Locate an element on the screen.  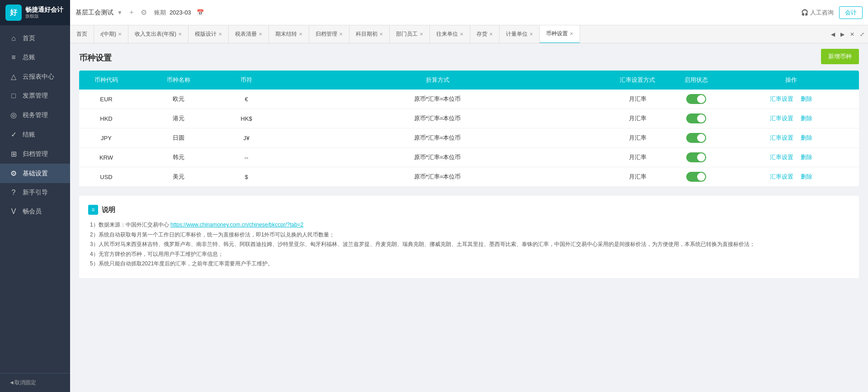
tab-income: 收入支出表(年报) ✕ is located at coordinates (158, 34).